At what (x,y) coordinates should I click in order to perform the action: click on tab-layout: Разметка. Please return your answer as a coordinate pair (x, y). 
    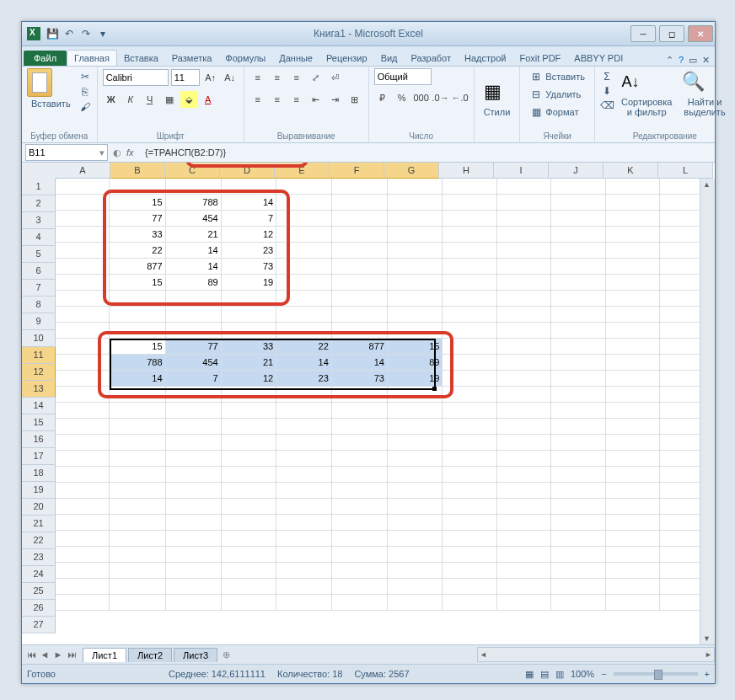
    Looking at the image, I should click on (192, 58).